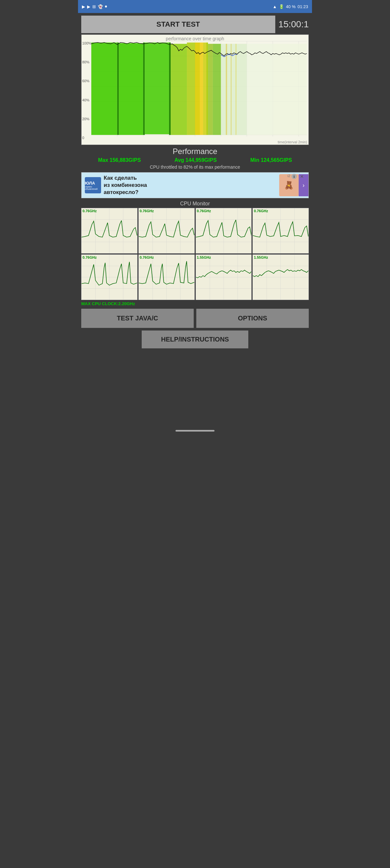 The width and height of the screenshot is (390, 868). Describe the element at coordinates (195, 38) in the screenshot. I see `graph-title: performance over time graph` at that location.